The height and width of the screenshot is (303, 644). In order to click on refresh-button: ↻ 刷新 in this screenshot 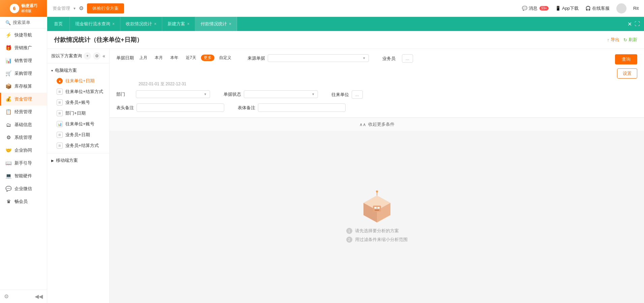, I will do `click(631, 40)`.